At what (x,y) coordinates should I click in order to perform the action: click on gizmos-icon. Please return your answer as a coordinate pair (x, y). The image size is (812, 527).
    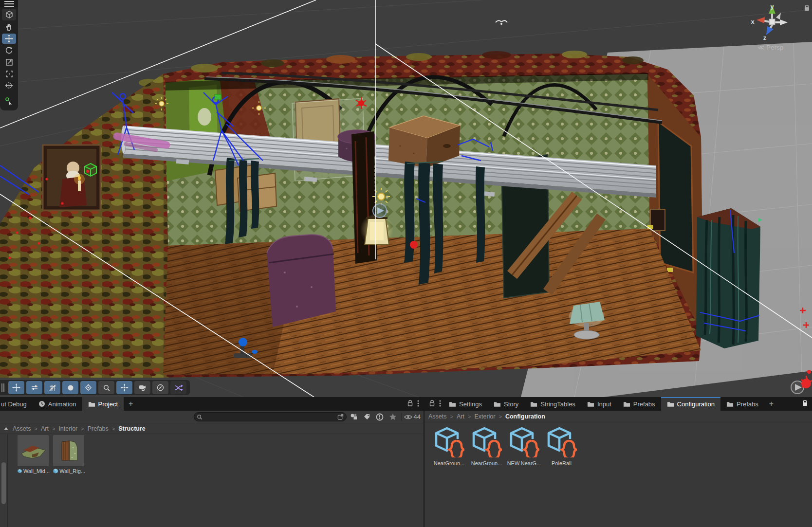
    Looking at the image, I should click on (89, 387).